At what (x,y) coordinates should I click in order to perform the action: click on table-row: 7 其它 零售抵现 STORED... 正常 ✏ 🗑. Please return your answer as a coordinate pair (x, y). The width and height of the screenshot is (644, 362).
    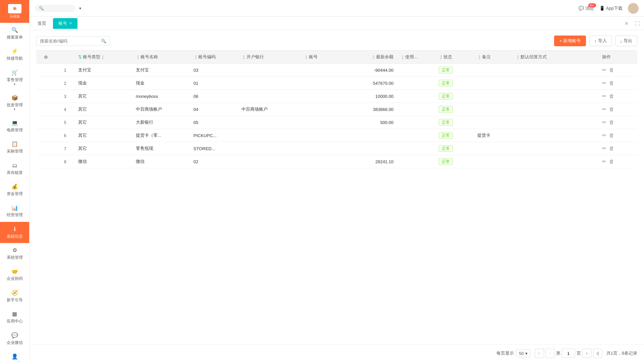
    Looking at the image, I should click on (337, 149).